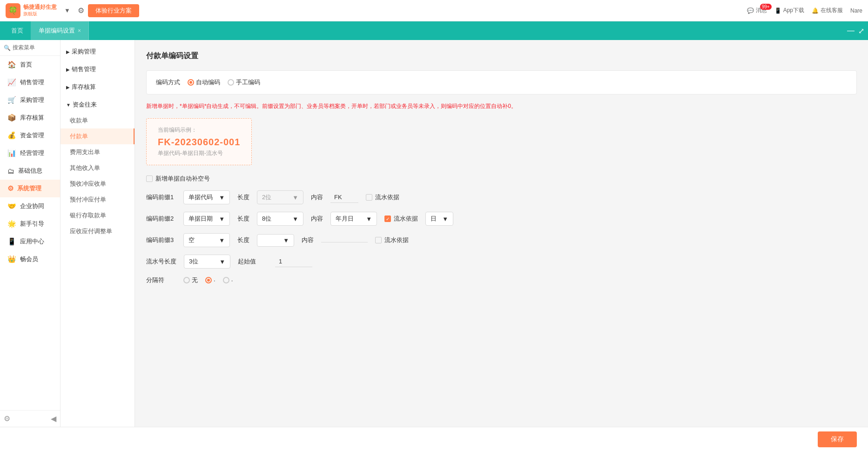 This screenshot has height=451, width=868. I want to click on prefix2-period-select: 日 ▼, so click(439, 219).